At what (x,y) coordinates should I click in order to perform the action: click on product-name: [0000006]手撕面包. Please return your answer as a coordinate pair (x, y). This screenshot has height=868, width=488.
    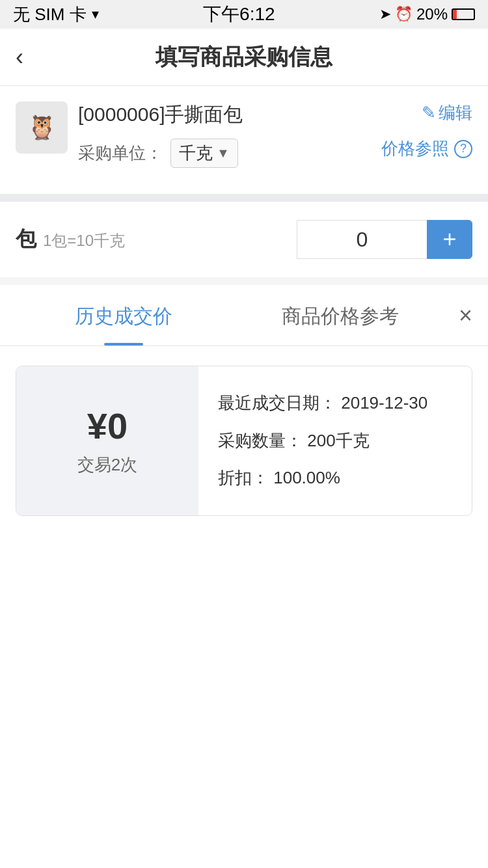
    Looking at the image, I should click on (160, 115).